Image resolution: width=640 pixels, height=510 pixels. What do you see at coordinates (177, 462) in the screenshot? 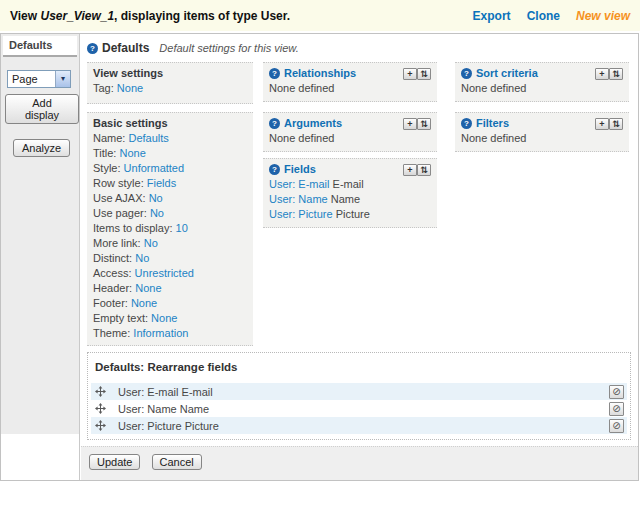
I see `cancel-button: Cancel` at bounding box center [177, 462].